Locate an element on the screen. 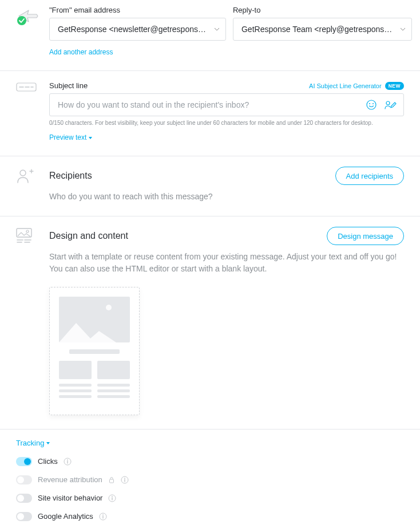  reply-to-label: Reply-to is located at coordinates (323, 10).